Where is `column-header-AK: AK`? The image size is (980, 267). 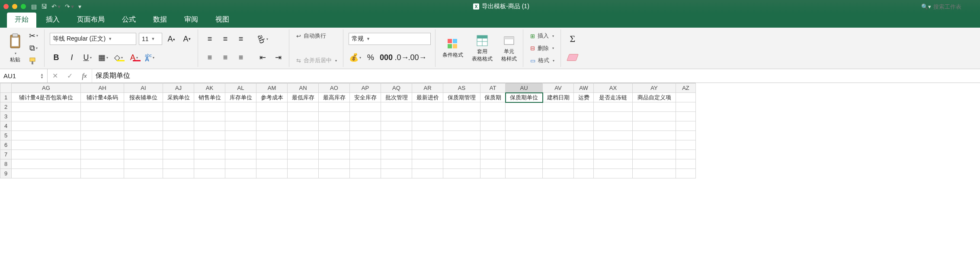 column-header-AK: AK is located at coordinates (210, 88).